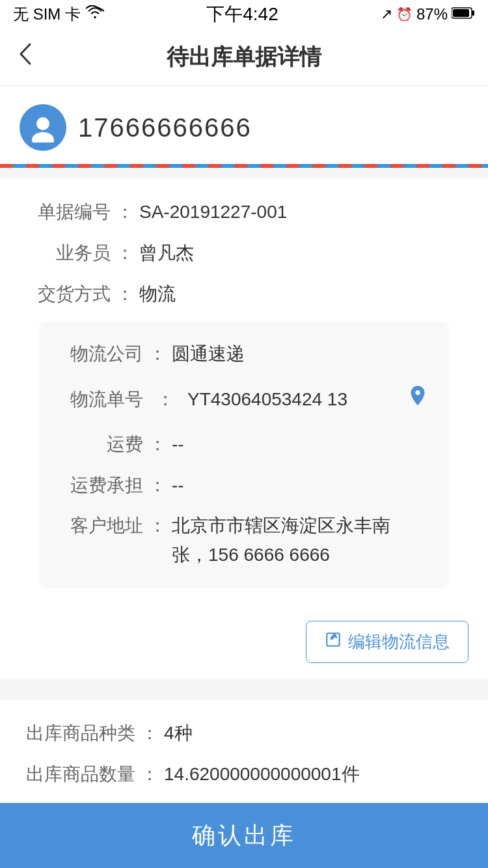 This screenshot has height=868, width=488. I want to click on status-right: ↗ ⏰ 87%, so click(428, 14).